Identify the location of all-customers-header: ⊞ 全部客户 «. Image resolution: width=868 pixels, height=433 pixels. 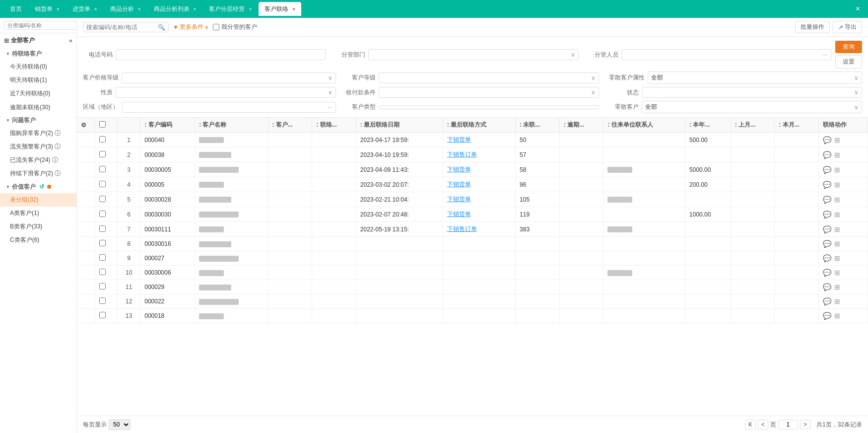
(38, 41).